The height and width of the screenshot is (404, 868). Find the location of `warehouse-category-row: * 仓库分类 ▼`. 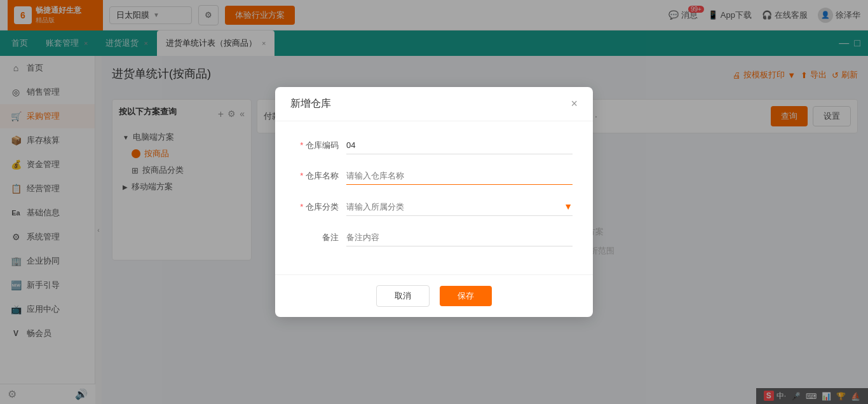

warehouse-category-row: * 仓库分类 ▼ is located at coordinates (434, 207).